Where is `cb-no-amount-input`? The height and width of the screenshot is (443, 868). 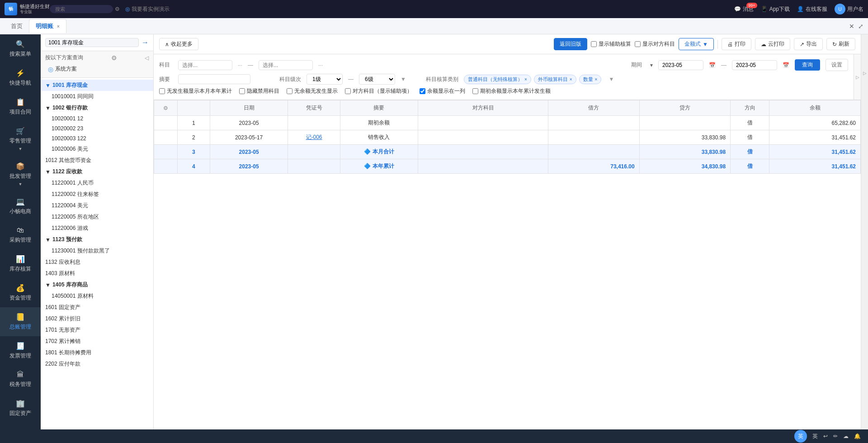
cb-no-amount-input is located at coordinates (162, 91).